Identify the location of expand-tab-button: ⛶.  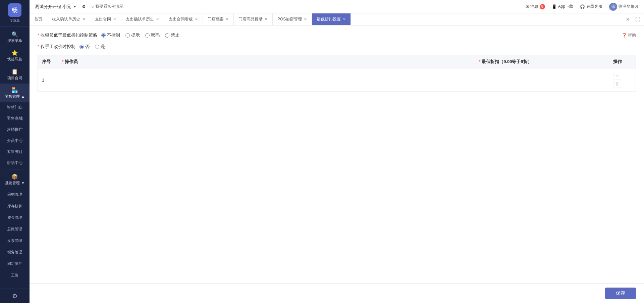
(638, 19).